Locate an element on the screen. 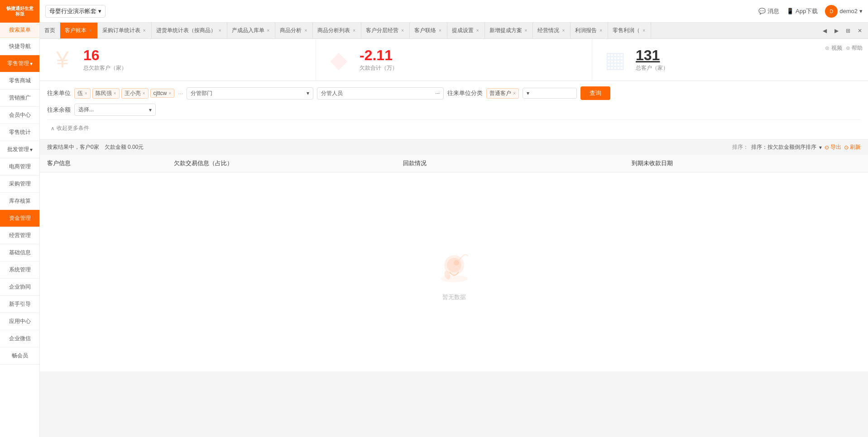 This screenshot has height=437, width=868. tab-8: 客户联络× is located at coordinates (428, 31).